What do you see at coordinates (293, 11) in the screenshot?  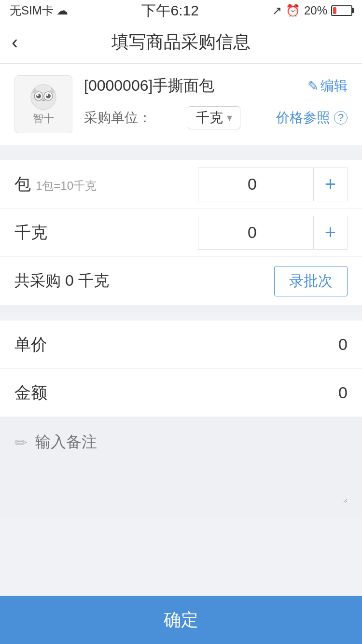 I see `alarm-icon: ⏰` at bounding box center [293, 11].